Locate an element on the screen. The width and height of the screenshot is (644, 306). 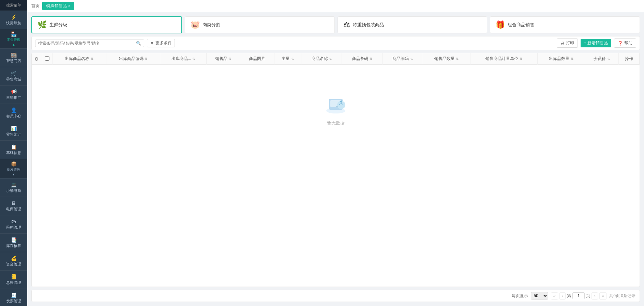
th-sale-qty: 销售品数量 ⇅ is located at coordinates (447, 59).